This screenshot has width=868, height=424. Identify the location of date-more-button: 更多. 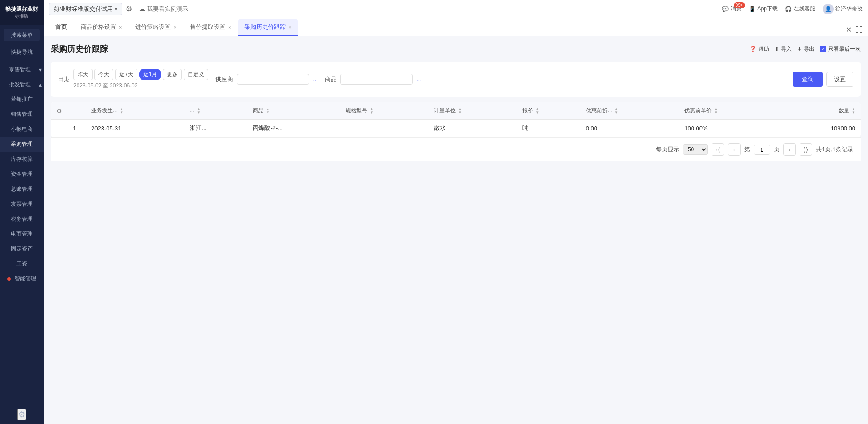
(172, 74).